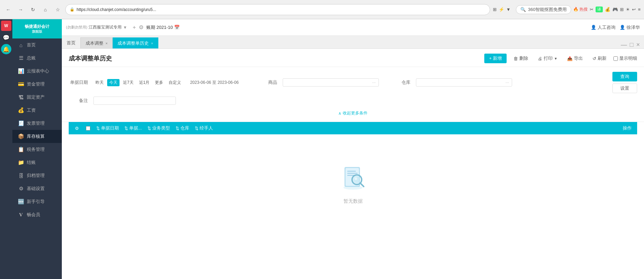 This screenshot has height=279, width=644. Describe the element at coordinates (615, 58) in the screenshot. I see `show-cols-checkbox-input` at that location.